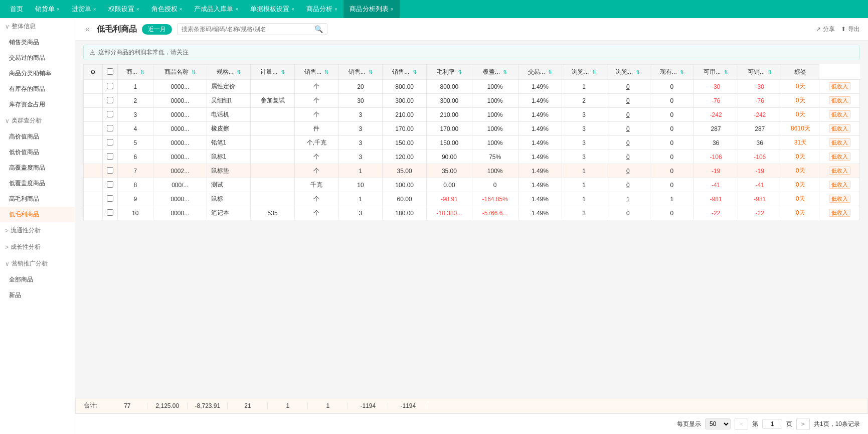 The height and width of the screenshot is (434, 868). I want to click on sort-current-stock: ⇅, so click(682, 72).